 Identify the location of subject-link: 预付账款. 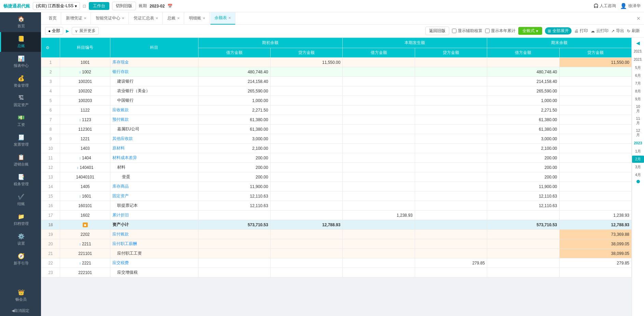
(121, 119).